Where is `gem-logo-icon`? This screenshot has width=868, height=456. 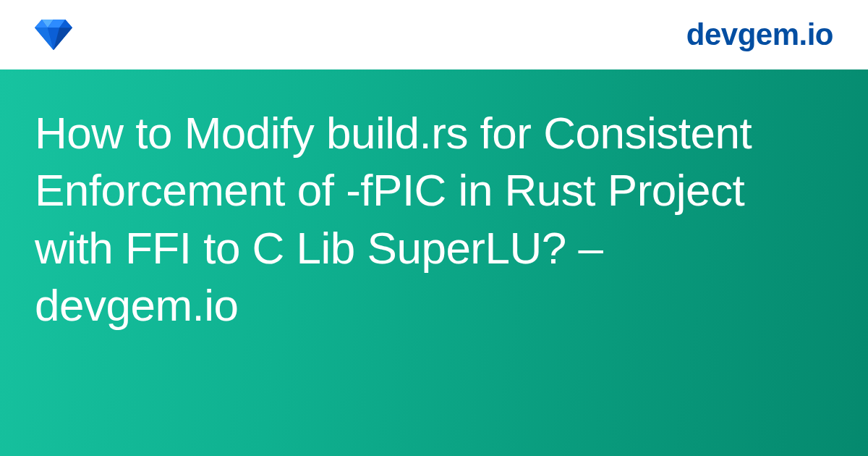
gem-logo-icon is located at coordinates (54, 35).